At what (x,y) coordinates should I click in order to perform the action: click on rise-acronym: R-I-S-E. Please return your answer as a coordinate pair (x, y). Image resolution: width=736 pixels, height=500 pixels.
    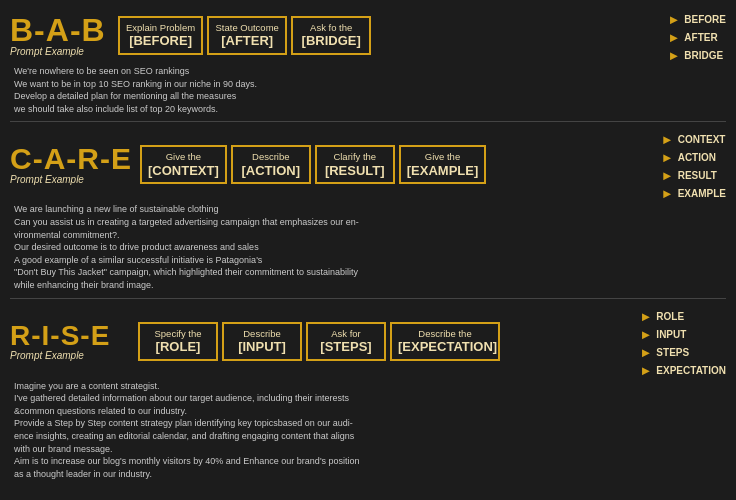
    Looking at the image, I should click on (70, 336).